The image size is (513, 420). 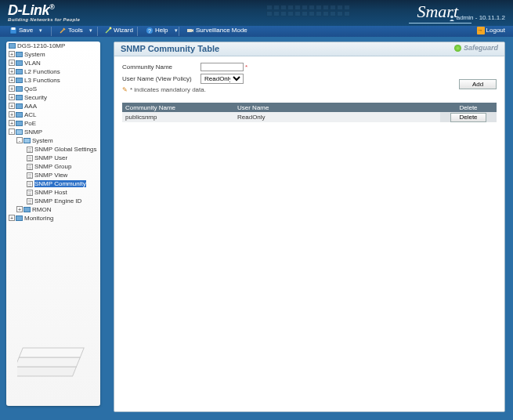 I want to click on delete-button: Delete, so click(x=468, y=118).